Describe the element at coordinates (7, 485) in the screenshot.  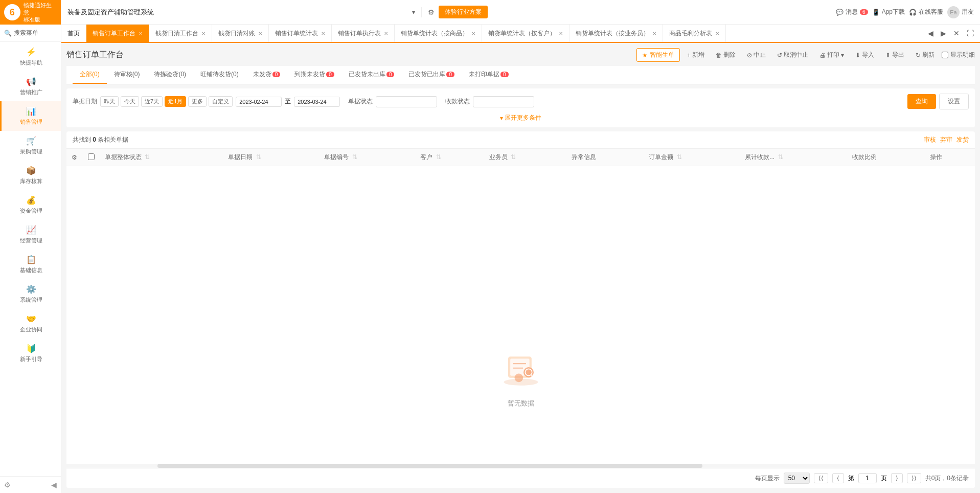
I see `settings-icon: ⚙` at that location.